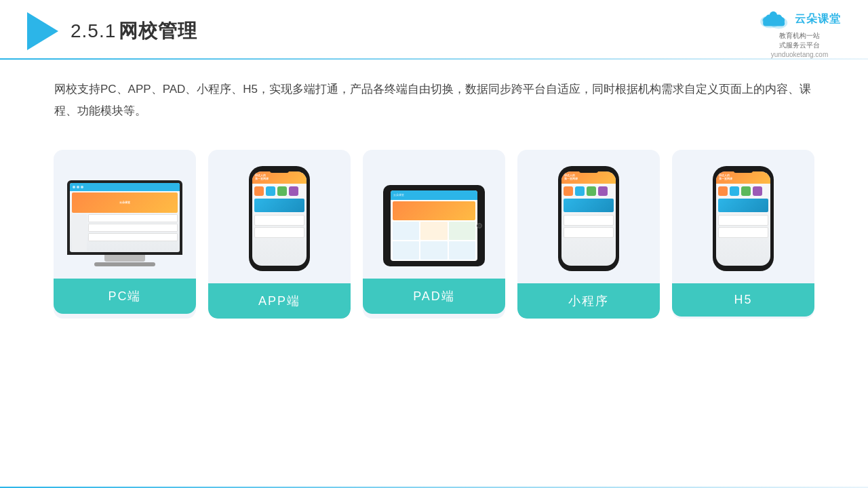  What do you see at coordinates (94, 31) in the screenshot?
I see `section-number: 2.5.1` at bounding box center [94, 31].